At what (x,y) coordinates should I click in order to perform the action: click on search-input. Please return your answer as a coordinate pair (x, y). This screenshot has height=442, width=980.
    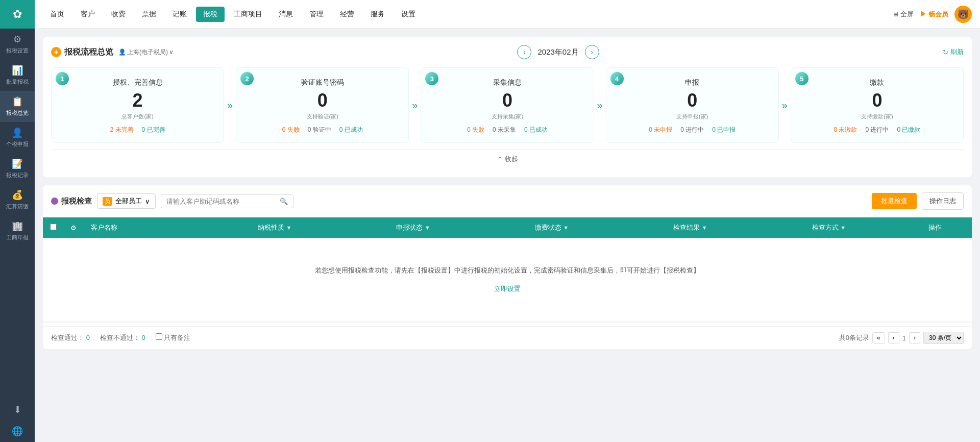
    Looking at the image, I should click on (222, 201).